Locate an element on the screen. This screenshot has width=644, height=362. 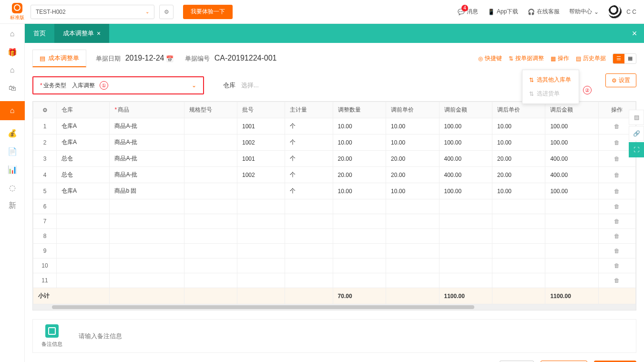
nav-house-icon: ⌂ is located at coordinates (12, 70).